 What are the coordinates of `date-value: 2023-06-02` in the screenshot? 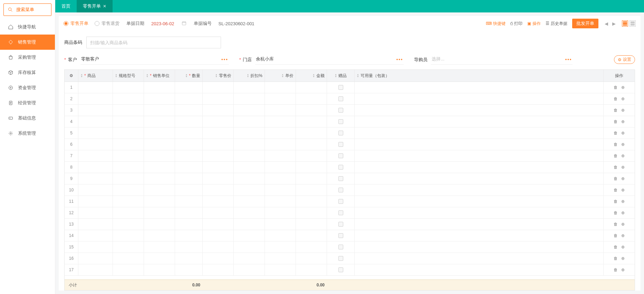 It's located at (163, 23).